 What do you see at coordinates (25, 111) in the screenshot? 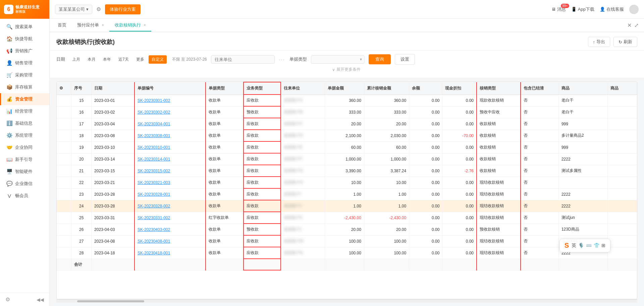
I see `sidebar-item-operation: 📊经营管理` at bounding box center [25, 111].